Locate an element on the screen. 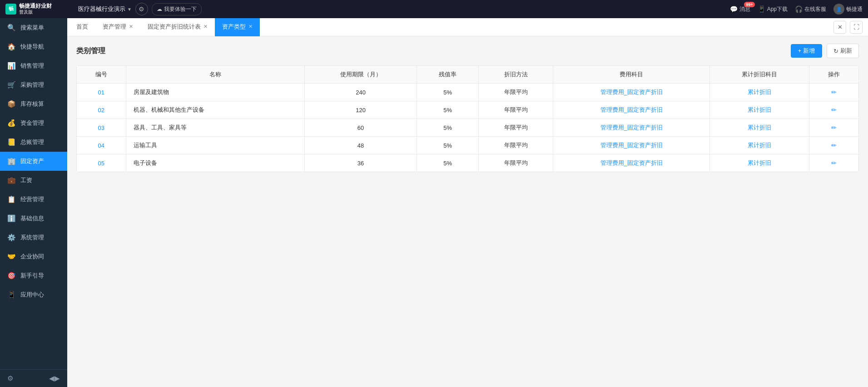 This screenshot has width=868, height=387. enterprise-icon: 🤝 is located at coordinates (12, 257).